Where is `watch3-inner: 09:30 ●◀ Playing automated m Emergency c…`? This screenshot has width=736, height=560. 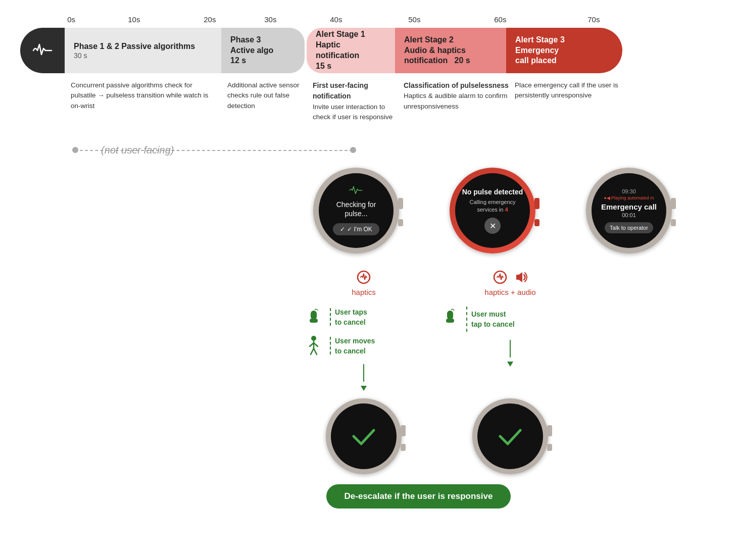
watch3-inner: 09:30 ●◀ Playing automated m Emergency c… is located at coordinates (629, 211).